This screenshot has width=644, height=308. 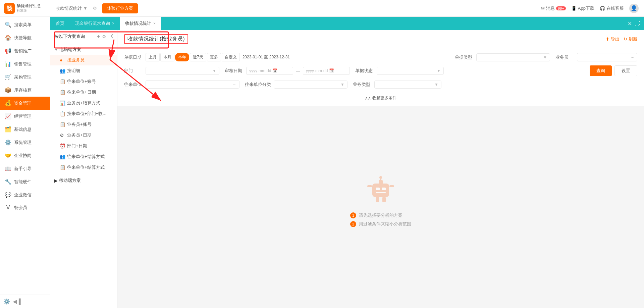 I want to click on scheme-item-salesman-account: 📋 业务员+账号, so click(x=84, y=124).